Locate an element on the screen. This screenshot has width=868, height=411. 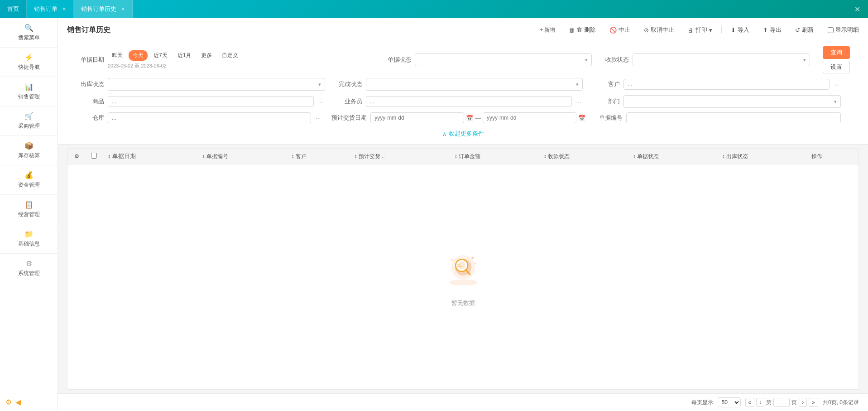
warehouse-label: 仓库 is located at coordinates (92, 118).